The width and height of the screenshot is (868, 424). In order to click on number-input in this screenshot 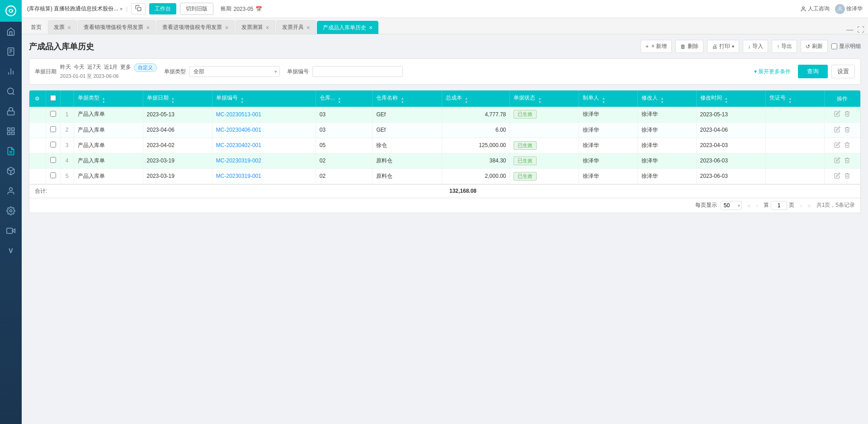, I will do `click(358, 71)`.